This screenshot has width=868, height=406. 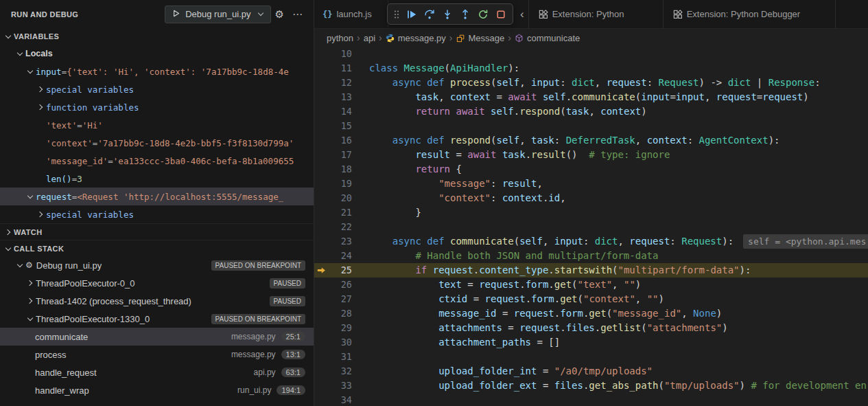 I want to click on code-token: (, so click(x=574, y=284).